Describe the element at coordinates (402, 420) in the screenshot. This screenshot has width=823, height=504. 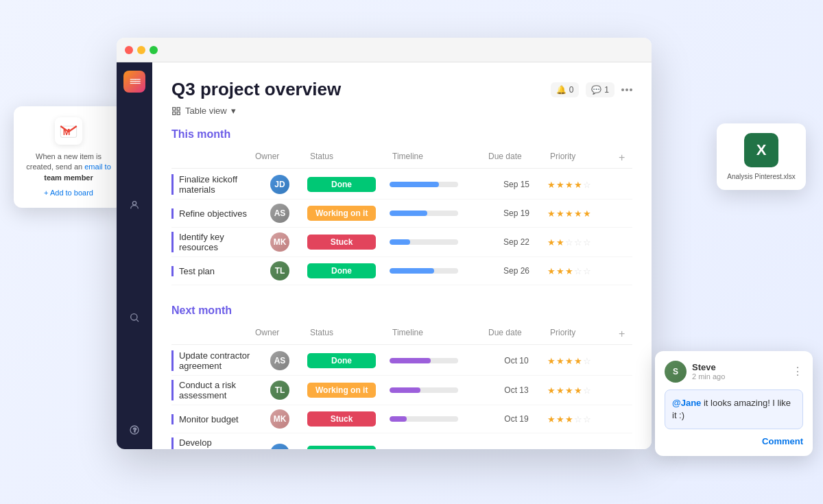
I see `table-row: Monitor budget MK Stuck Oct 19 ★★★☆☆` at that location.